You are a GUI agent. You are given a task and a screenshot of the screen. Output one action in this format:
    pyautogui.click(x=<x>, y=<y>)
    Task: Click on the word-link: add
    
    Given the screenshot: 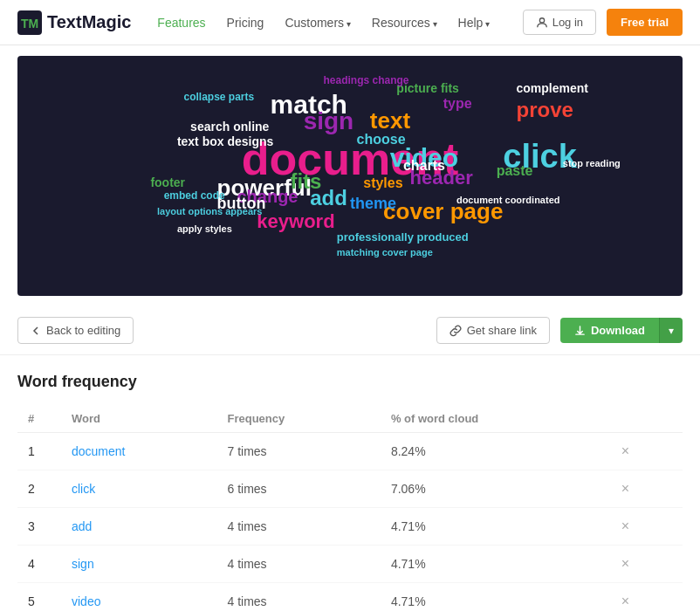 What is the action you would take?
    pyautogui.click(x=82, y=526)
    